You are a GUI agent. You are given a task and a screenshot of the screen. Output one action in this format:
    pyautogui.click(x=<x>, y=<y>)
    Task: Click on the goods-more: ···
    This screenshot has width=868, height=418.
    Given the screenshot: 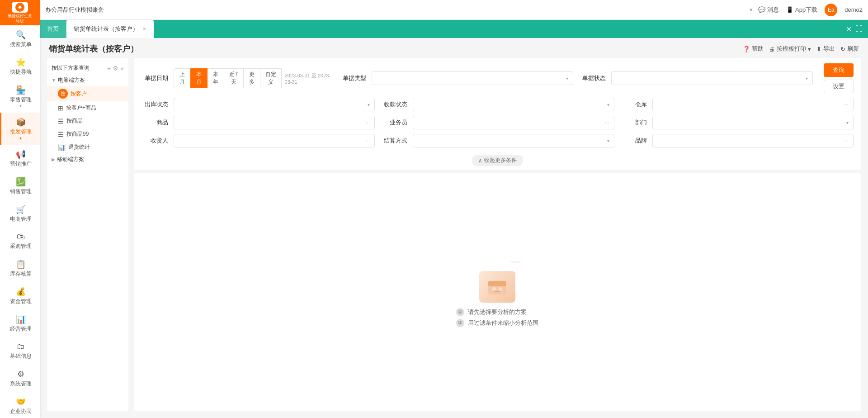 What is the action you would take?
    pyautogui.click(x=368, y=123)
    